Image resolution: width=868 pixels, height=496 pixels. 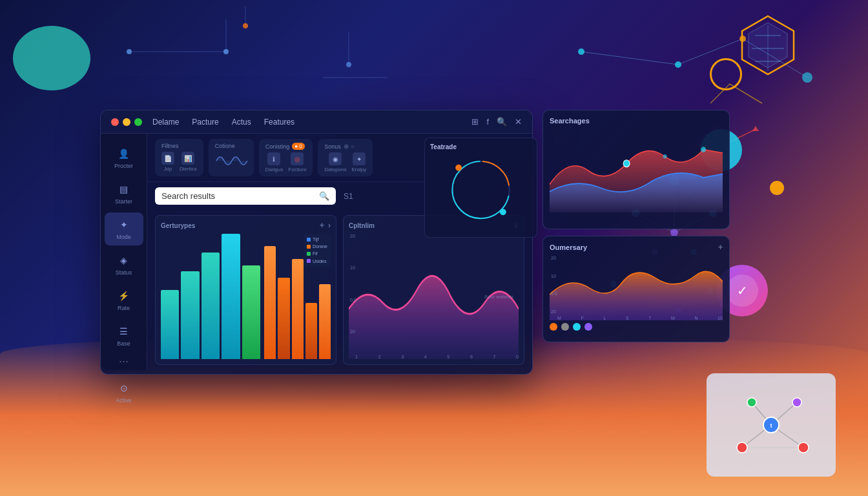 I want to click on tealtrade-card: Teatrade, so click(x=480, y=187).